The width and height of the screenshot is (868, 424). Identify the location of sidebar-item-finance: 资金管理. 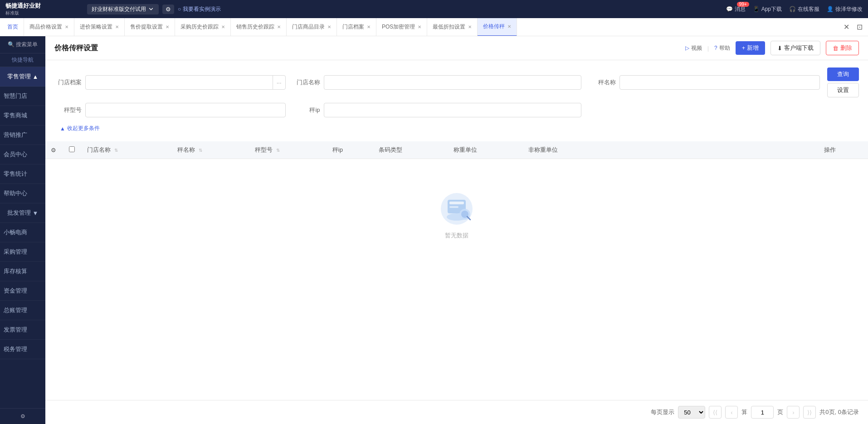
(23, 291).